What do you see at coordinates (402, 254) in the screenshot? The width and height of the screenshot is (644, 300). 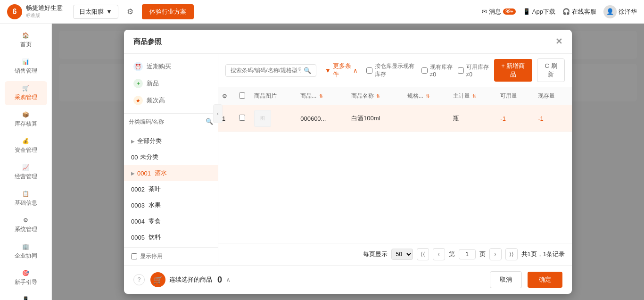 I see `per-page-select: 50` at bounding box center [402, 254].